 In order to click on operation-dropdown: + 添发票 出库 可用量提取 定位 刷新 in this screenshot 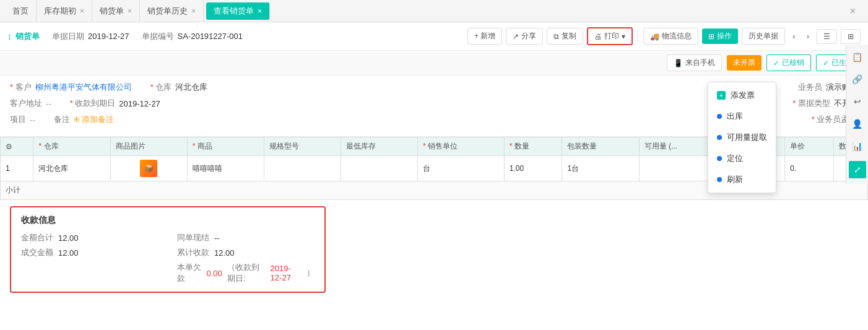, I will do `click(742, 137)`.